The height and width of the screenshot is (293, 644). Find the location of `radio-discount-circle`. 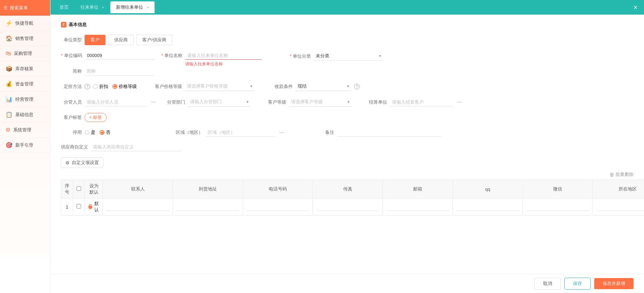

radio-discount-circle is located at coordinates (95, 87).